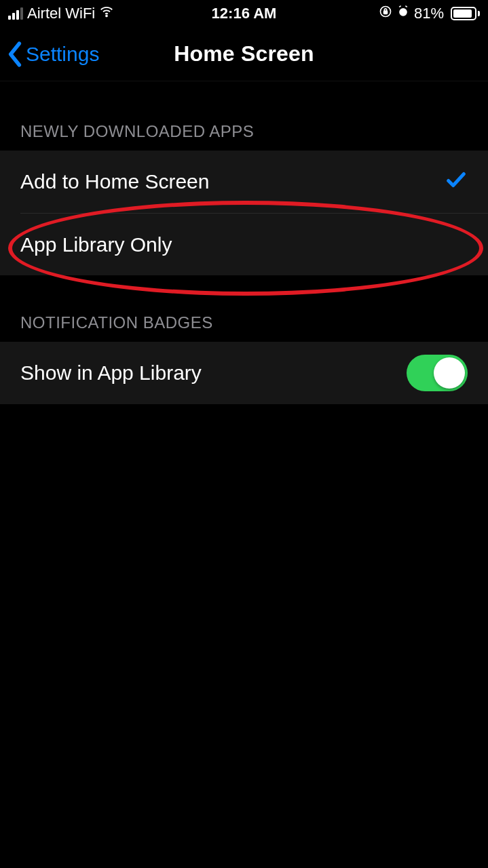  What do you see at coordinates (244, 54) in the screenshot?
I see `page-title: Home Screen` at bounding box center [244, 54].